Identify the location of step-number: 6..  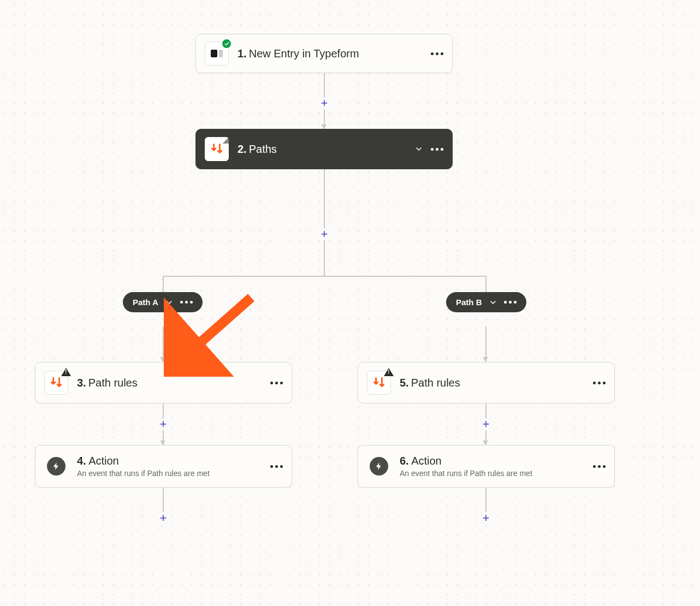
(404, 461).